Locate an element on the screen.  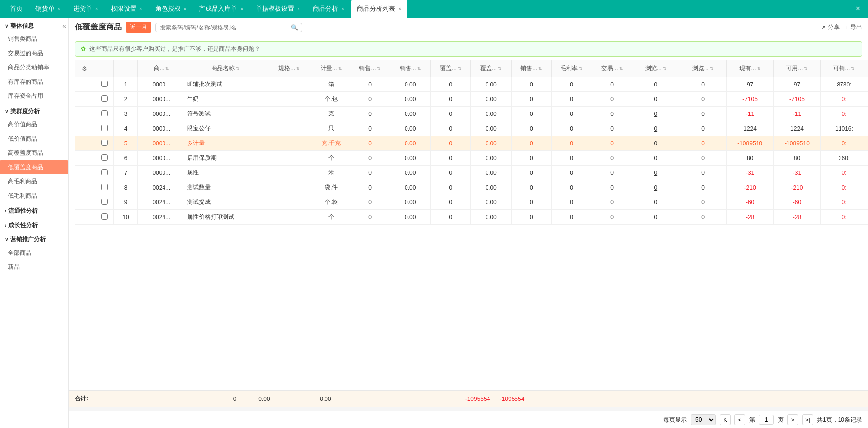
sidebar-group-overall: ∨ 整体信息 is located at coordinates (34, 25).